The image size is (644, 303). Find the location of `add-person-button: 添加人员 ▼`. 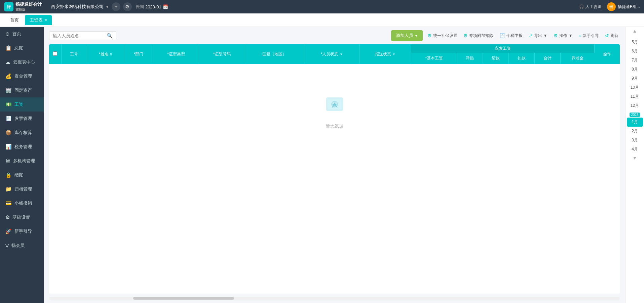

add-person-button: 添加人员 ▼ is located at coordinates (407, 36).